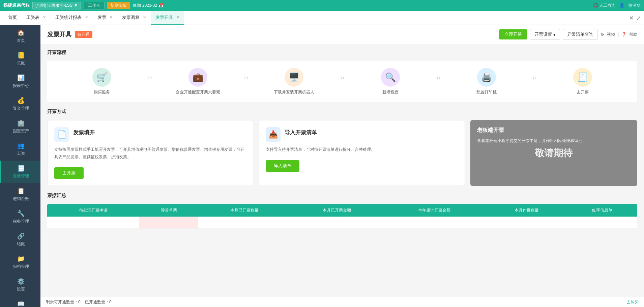 The image size is (644, 307). What do you see at coordinates (390, 92) in the screenshot?
I see `step-taxpad-label: 新增税盘` at bounding box center [390, 92].